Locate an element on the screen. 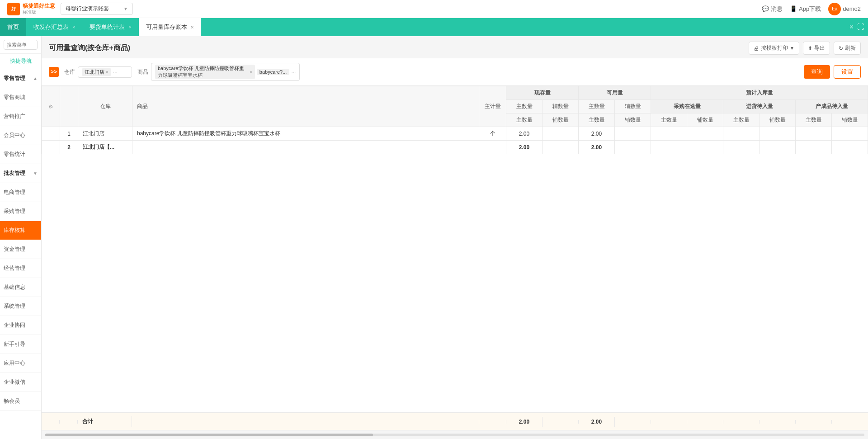  sidebar-item-new-guide: 新手引导 is located at coordinates (21, 345).